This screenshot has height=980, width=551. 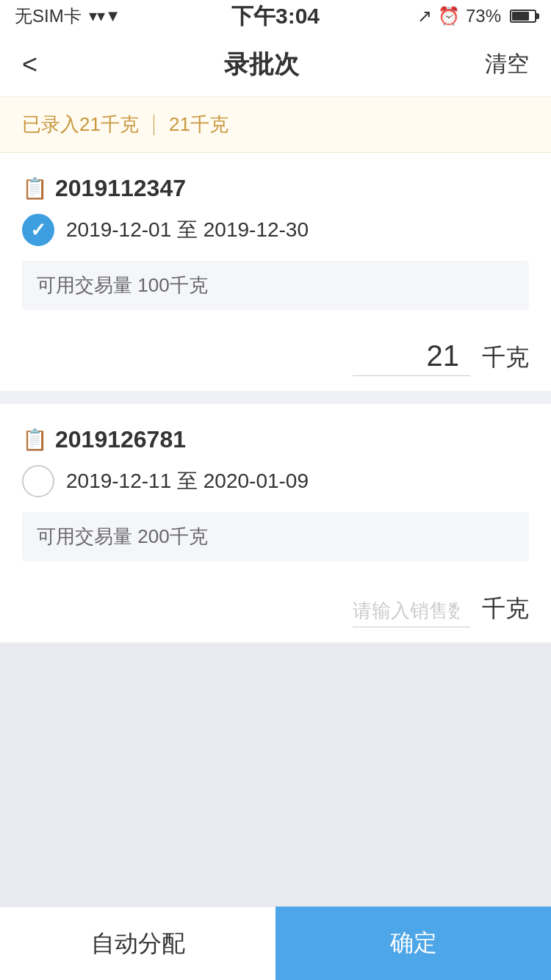 I want to click on location-icon: ↗, so click(x=425, y=16).